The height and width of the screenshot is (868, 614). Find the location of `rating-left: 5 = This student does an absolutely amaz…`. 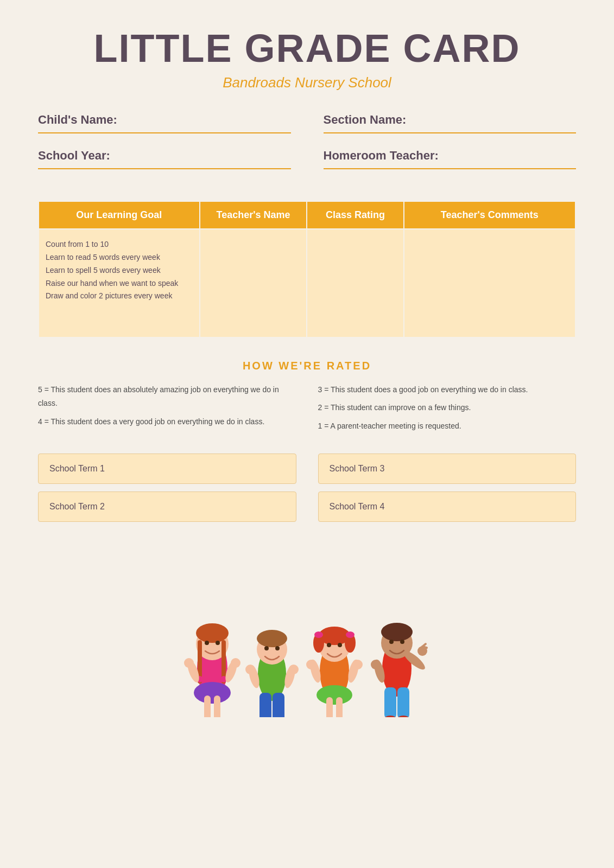

rating-left: 5 = This student does an absolutely amaz… is located at coordinates (167, 410).